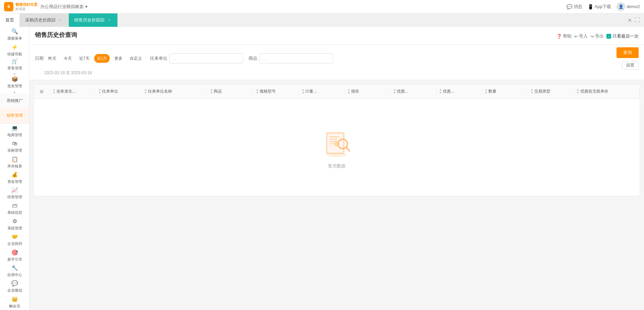 This screenshot has height=310, width=644. What do you see at coordinates (118, 58) in the screenshot?
I see `date-btn-more: 更多` at bounding box center [118, 58].